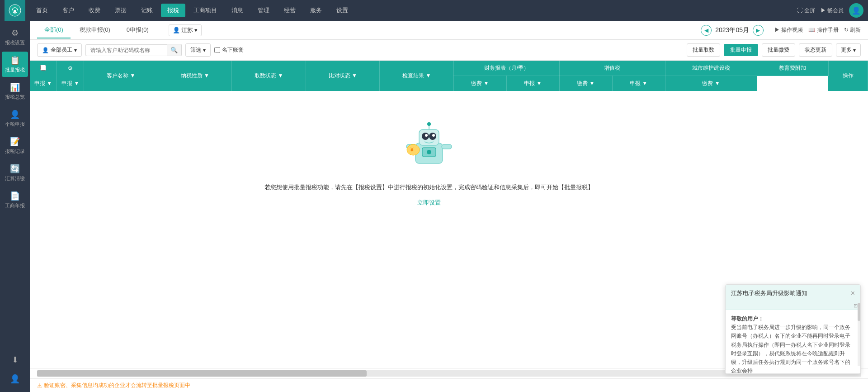 The width and height of the screenshot is (868, 392). What do you see at coordinates (848, 76) in the screenshot?
I see `header-operations: 操作` at bounding box center [848, 76].